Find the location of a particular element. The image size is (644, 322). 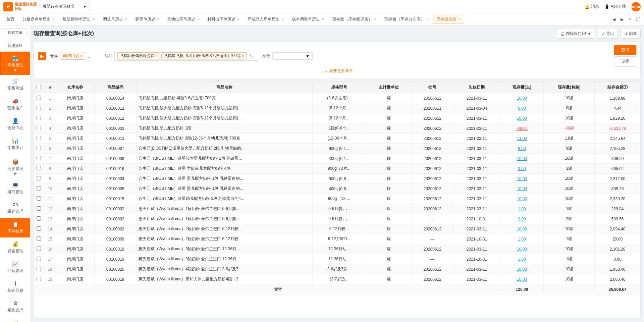

tab-fullscreen: ⛶ is located at coordinates (638, 19).